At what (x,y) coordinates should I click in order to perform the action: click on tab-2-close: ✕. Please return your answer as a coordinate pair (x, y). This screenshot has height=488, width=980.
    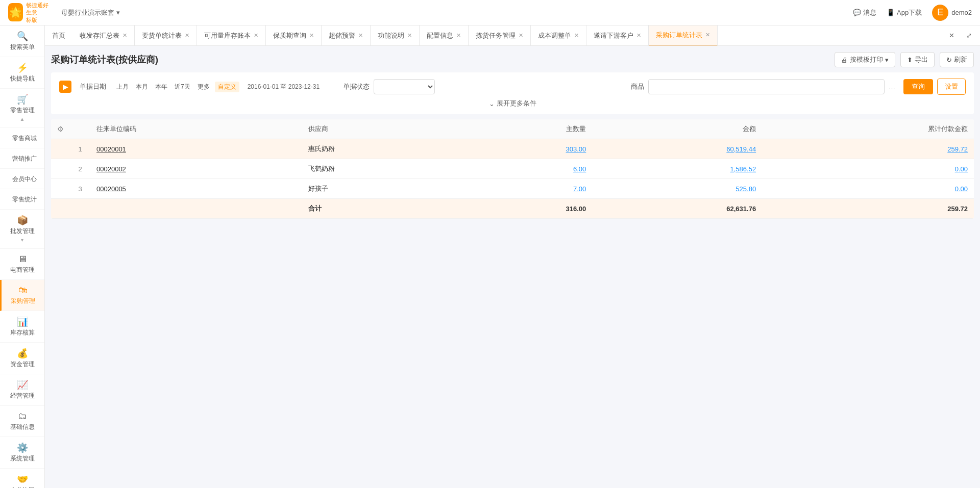
    Looking at the image, I should click on (187, 36).